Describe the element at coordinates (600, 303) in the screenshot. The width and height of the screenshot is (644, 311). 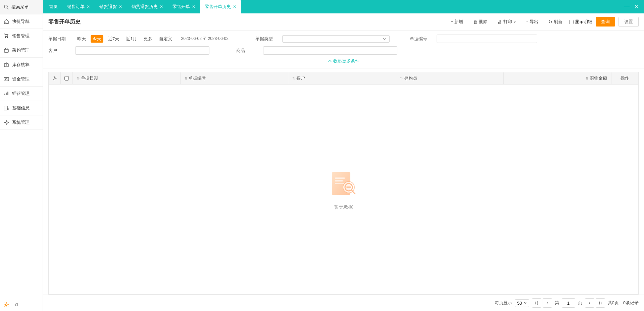
I see `last-page-btn: ⟩⟩` at that location.